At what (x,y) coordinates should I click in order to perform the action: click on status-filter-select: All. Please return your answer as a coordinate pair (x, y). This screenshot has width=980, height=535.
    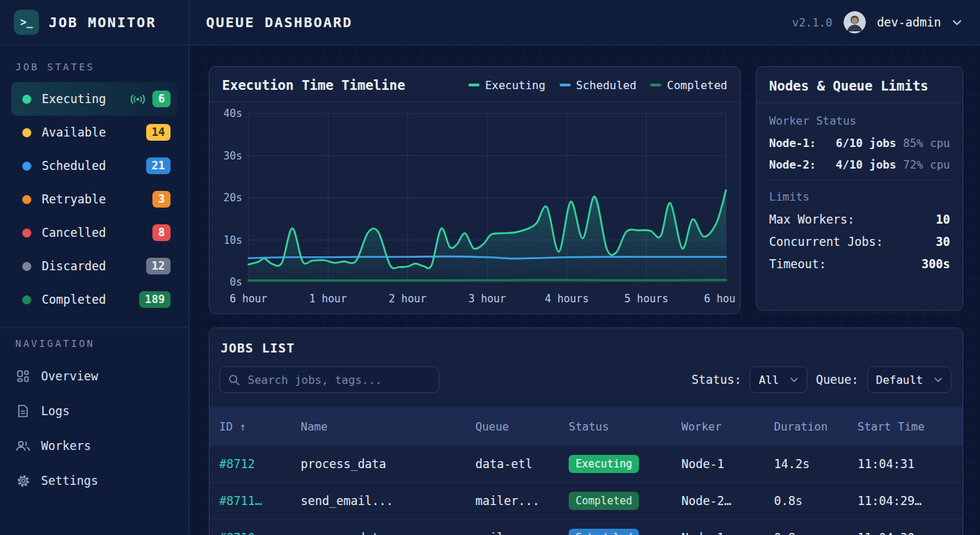
    Looking at the image, I should click on (778, 380).